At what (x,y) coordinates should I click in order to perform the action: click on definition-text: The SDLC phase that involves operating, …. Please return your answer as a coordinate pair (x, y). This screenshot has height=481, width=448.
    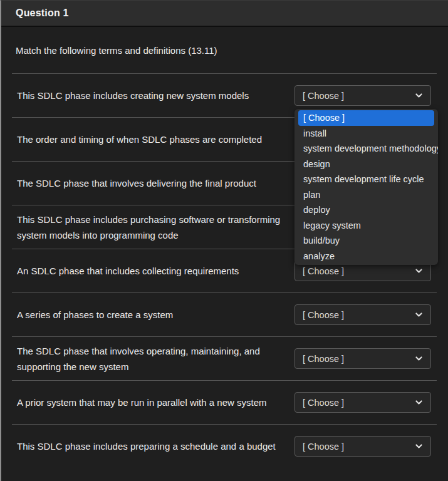
    Looking at the image, I should click on (155, 359).